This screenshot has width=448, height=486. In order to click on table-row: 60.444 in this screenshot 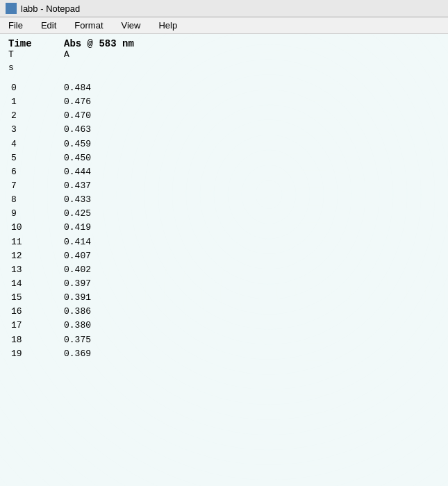, I will do `click(224, 172)`.